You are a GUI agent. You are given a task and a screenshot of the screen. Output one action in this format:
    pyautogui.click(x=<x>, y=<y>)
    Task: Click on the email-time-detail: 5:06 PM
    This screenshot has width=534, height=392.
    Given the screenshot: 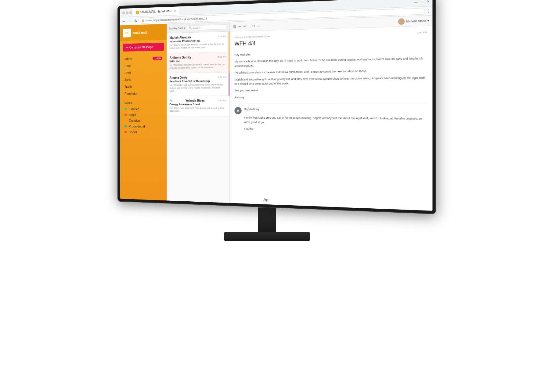 What is the action you would take?
    pyautogui.click(x=422, y=33)
    